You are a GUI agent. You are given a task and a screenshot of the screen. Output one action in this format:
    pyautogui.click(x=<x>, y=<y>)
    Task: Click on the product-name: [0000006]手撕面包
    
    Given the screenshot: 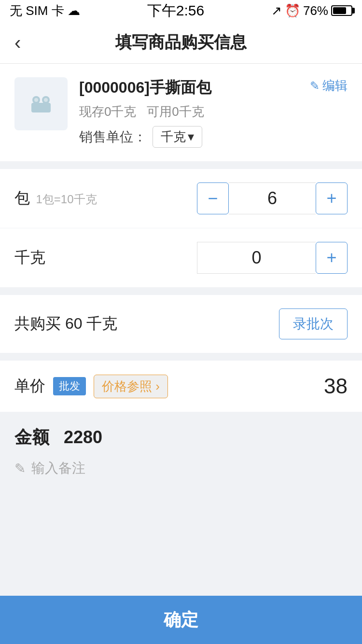 What is the action you would take?
    pyautogui.click(x=145, y=88)
    